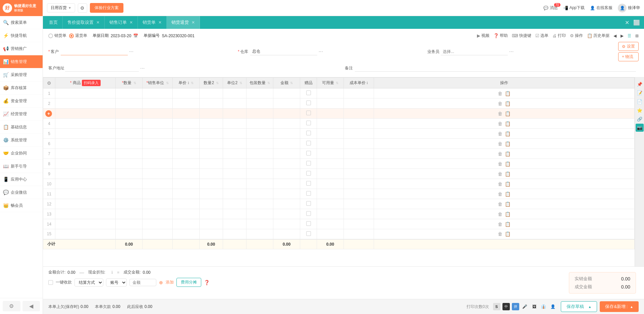  What do you see at coordinates (500, 134) in the screenshot?
I see `delete-row-icon-5: 🗑` at bounding box center [500, 134].